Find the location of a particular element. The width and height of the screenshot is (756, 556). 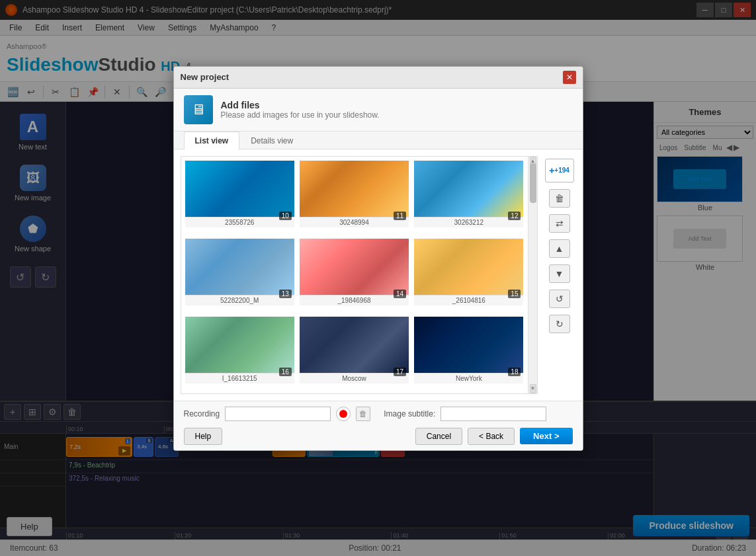

delete-file-button: 🗑 is located at coordinates (560, 198).